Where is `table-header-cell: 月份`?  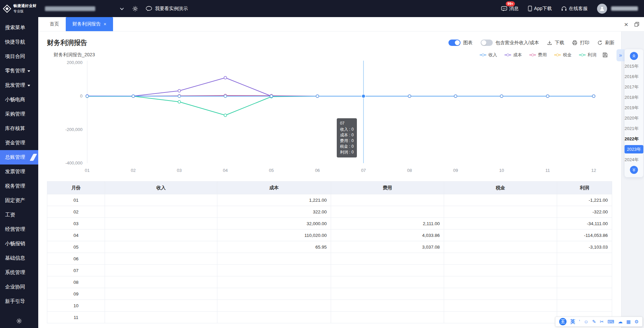 table-header-cell: 月份 is located at coordinates (76, 188).